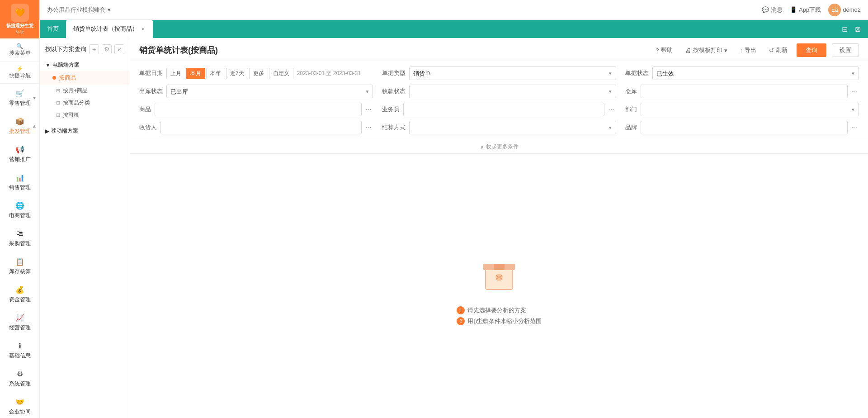  What do you see at coordinates (109, 29) in the screenshot?
I see `tab-sales-stats: 销货单统计表（按商品） ✕` at bounding box center [109, 29].